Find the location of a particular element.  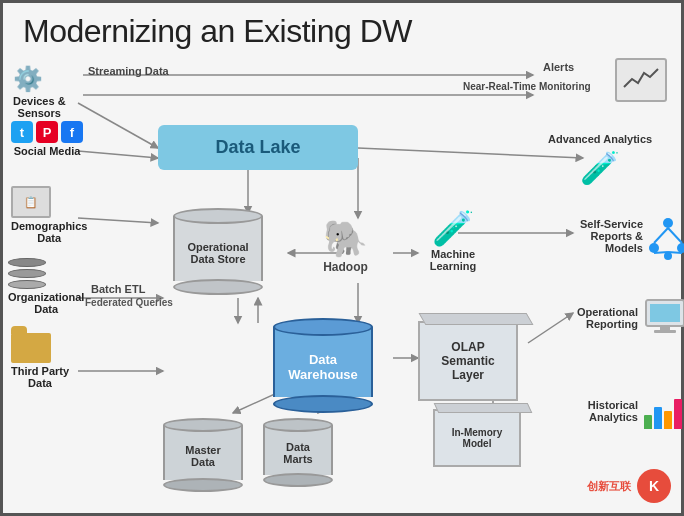

dw-label: Data Warehouse is located at coordinates (323, 367).